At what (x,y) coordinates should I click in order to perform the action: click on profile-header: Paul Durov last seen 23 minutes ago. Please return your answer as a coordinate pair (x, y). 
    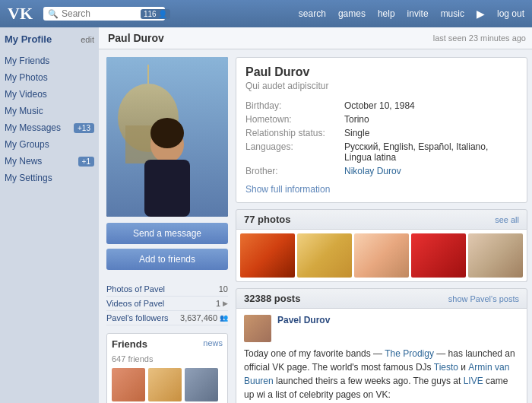
    Looking at the image, I should click on (315, 38).